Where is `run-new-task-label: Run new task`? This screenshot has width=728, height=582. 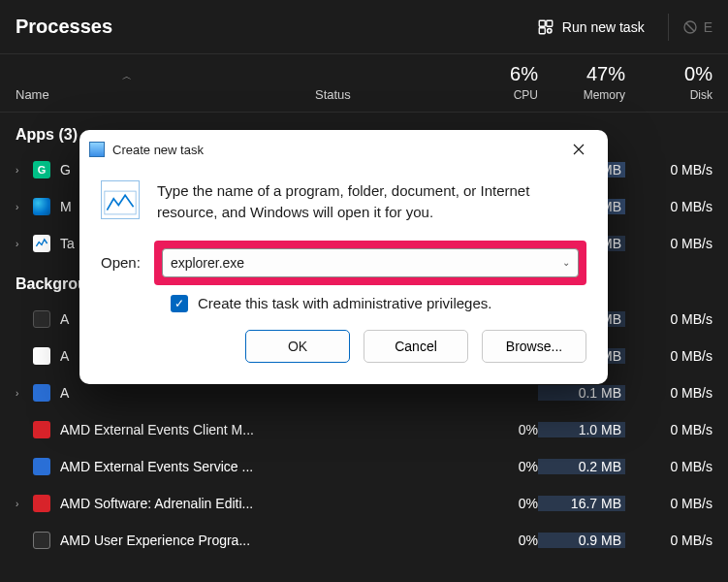
run-new-task-label: Run new task is located at coordinates (603, 27).